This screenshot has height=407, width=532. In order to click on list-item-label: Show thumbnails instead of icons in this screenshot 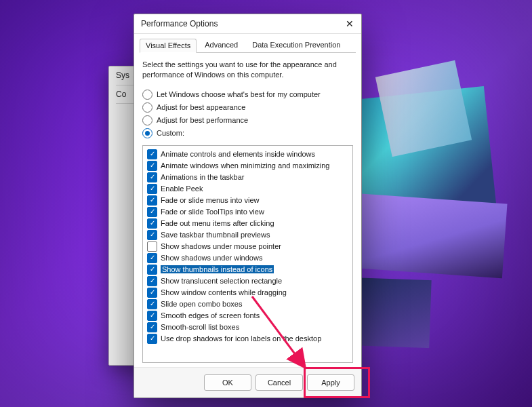, I will do `click(217, 269)`.